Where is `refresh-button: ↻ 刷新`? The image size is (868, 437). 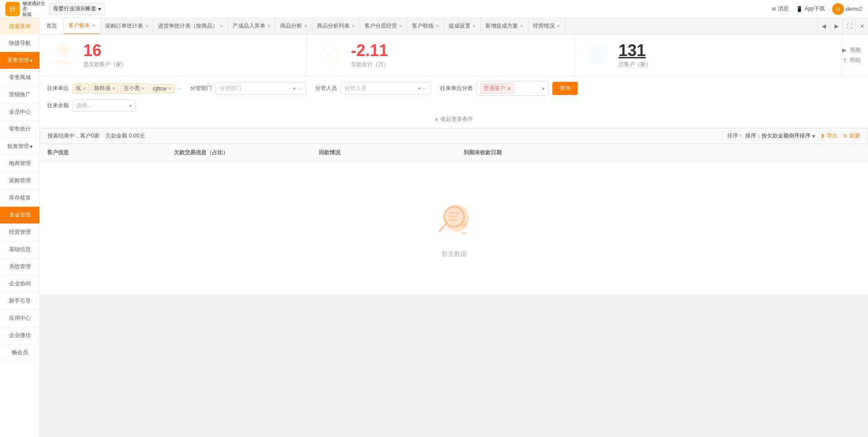
refresh-button: ↻ 刷新 is located at coordinates (852, 136).